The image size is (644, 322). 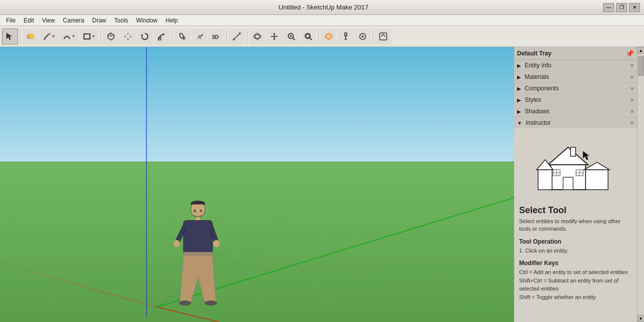 What do you see at coordinates (576, 88) in the screenshot?
I see `section-header-components: ▶ Components ✕` at bounding box center [576, 88].